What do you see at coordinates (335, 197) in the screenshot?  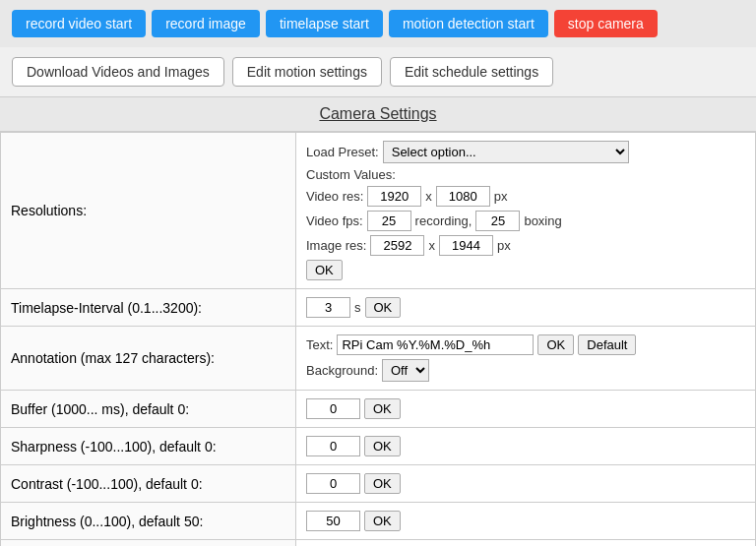 I see `video-res-label: Video res:` at bounding box center [335, 197].